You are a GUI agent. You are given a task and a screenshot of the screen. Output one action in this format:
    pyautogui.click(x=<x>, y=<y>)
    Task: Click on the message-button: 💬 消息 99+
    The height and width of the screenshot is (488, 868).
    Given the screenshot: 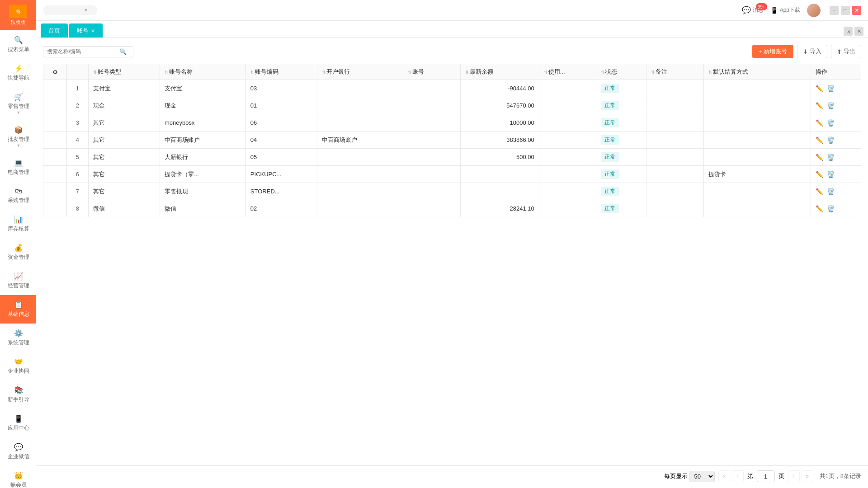 What is the action you would take?
    pyautogui.click(x=753, y=10)
    